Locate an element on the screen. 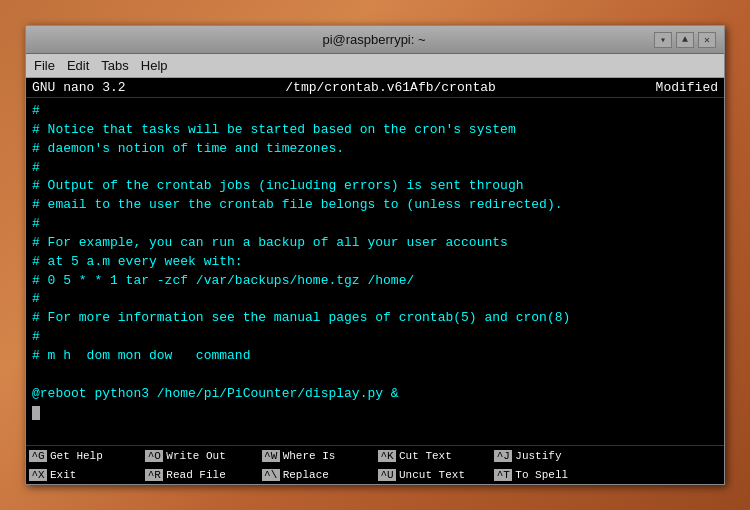 The width and height of the screenshot is (750, 510). footer-cell-uncuttext: ^U Uncut Text is located at coordinates (433, 474).